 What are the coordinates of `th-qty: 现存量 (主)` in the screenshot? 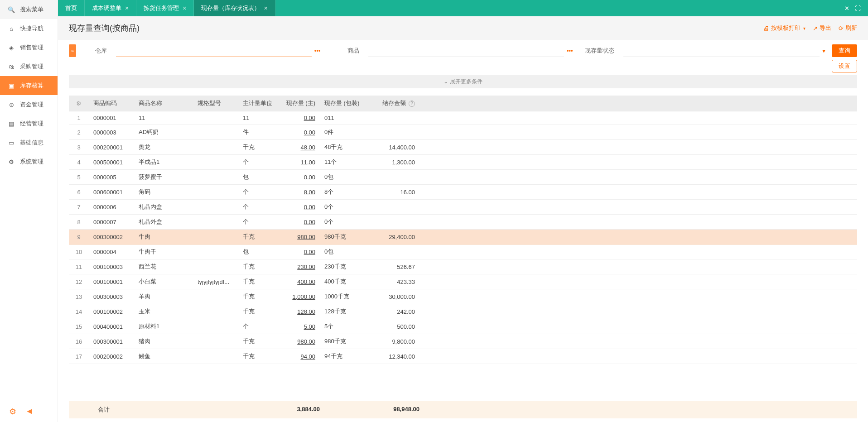 It's located at (299, 103).